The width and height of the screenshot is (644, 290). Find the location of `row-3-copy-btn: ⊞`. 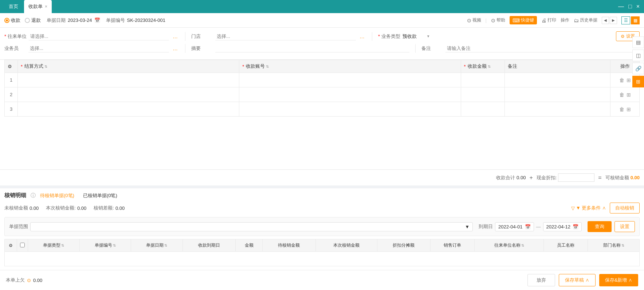

row-3-copy-btn: ⊞ is located at coordinates (629, 109).